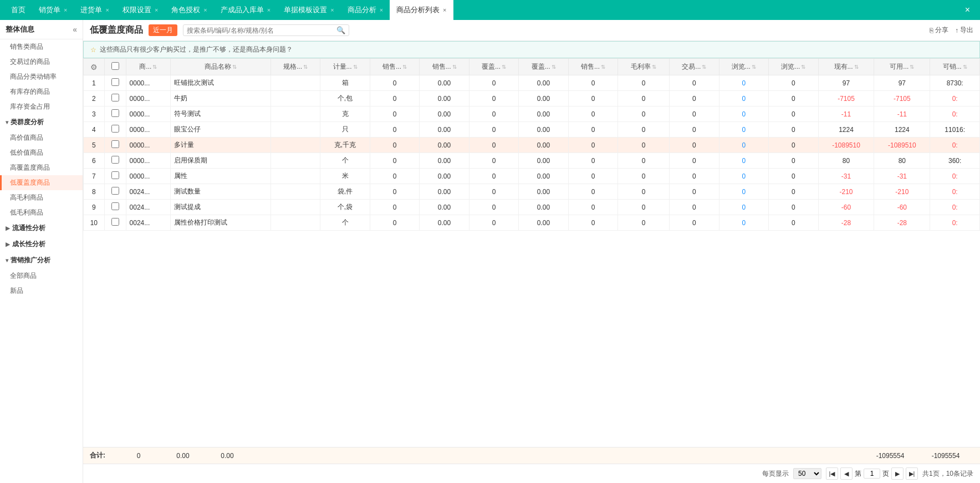  Describe the element at coordinates (872, 474) in the screenshot. I see `page-number-input` at that location.